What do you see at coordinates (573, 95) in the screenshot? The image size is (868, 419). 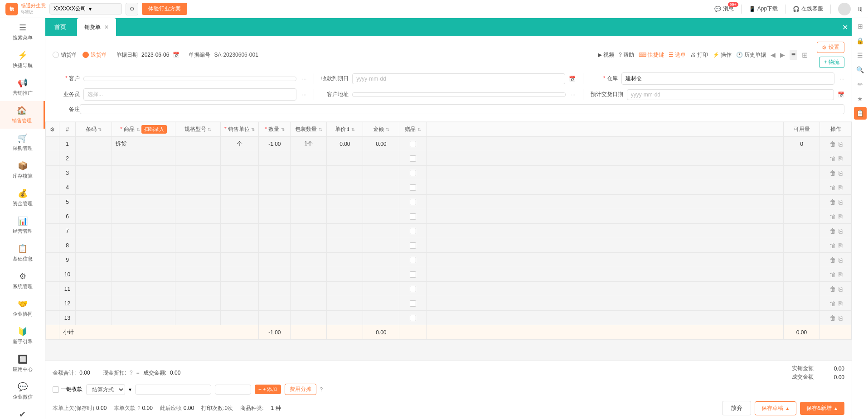 I see `customer-addr-dots: ···` at bounding box center [573, 95].